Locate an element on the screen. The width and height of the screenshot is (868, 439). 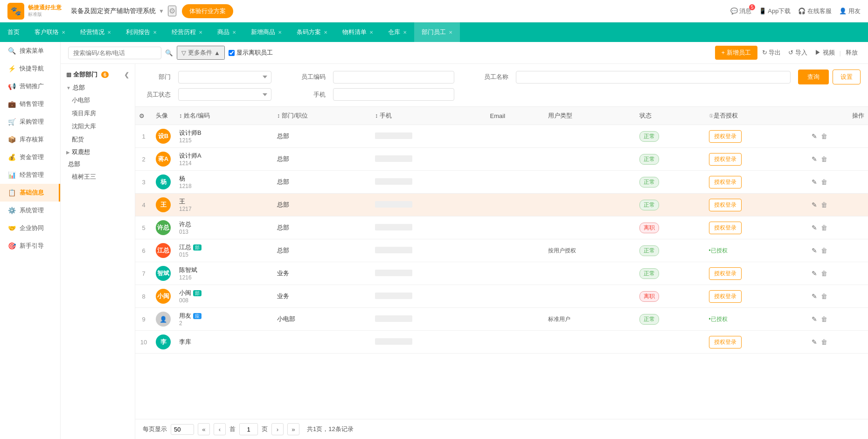
user-area: 👤 用友 is located at coordinates (850, 11).